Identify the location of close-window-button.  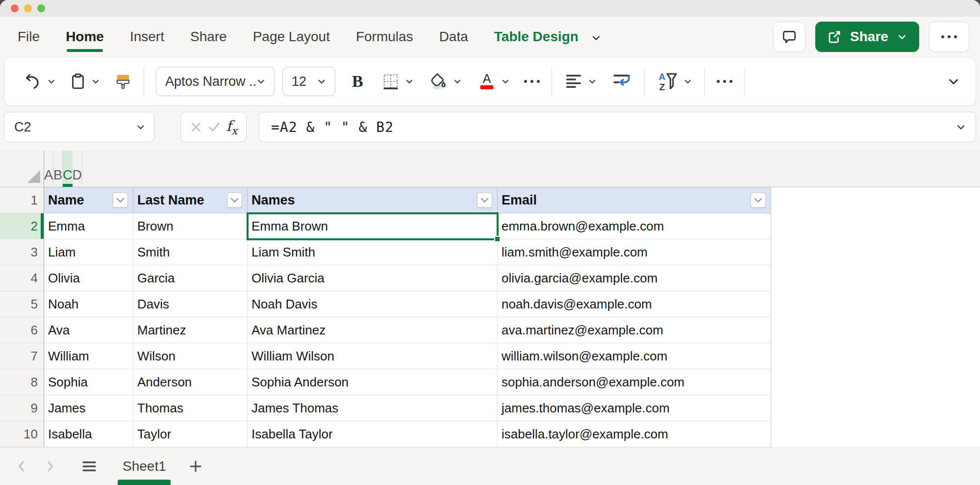
(15, 8).